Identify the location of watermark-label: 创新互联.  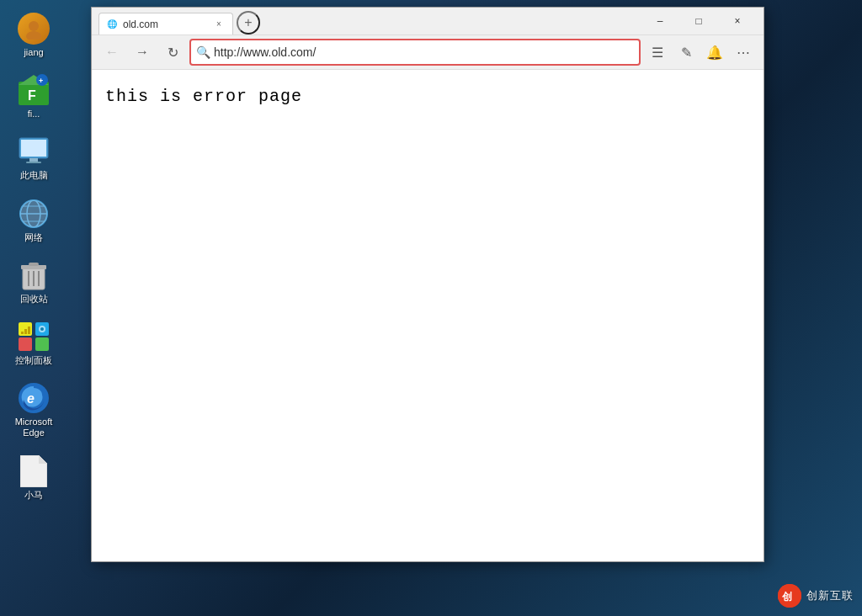
(830, 596).